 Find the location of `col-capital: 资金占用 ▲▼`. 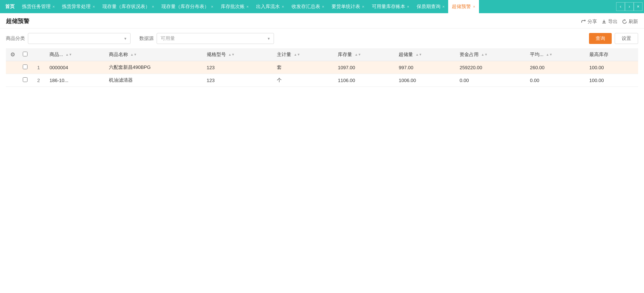

col-capital: 资金占用 ▲▼ is located at coordinates (491, 55).